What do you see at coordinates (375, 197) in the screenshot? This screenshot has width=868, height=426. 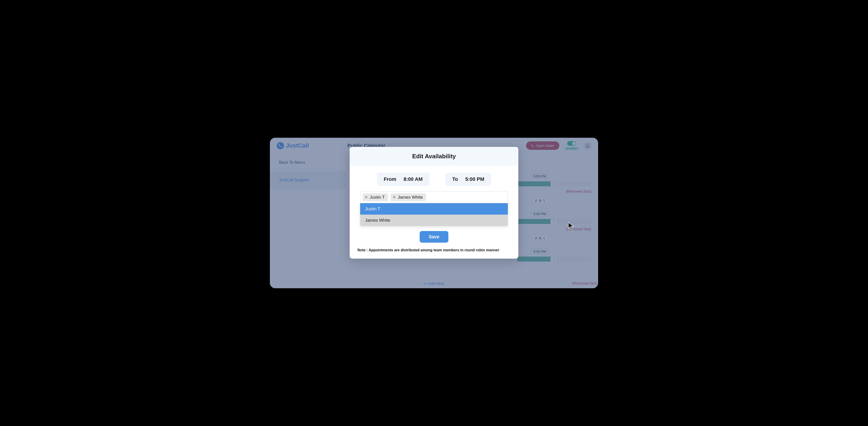 I see `member-chip: ✕ Justin T` at bounding box center [375, 197].